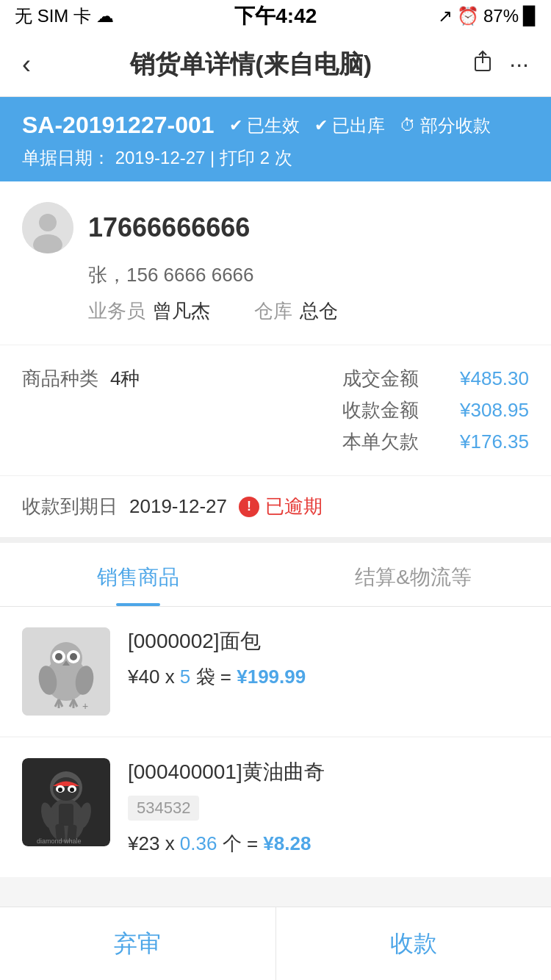 The height and width of the screenshot is (980, 551). What do you see at coordinates (381, 379) in the screenshot?
I see `amount-label: 成交金额` at bounding box center [381, 379].